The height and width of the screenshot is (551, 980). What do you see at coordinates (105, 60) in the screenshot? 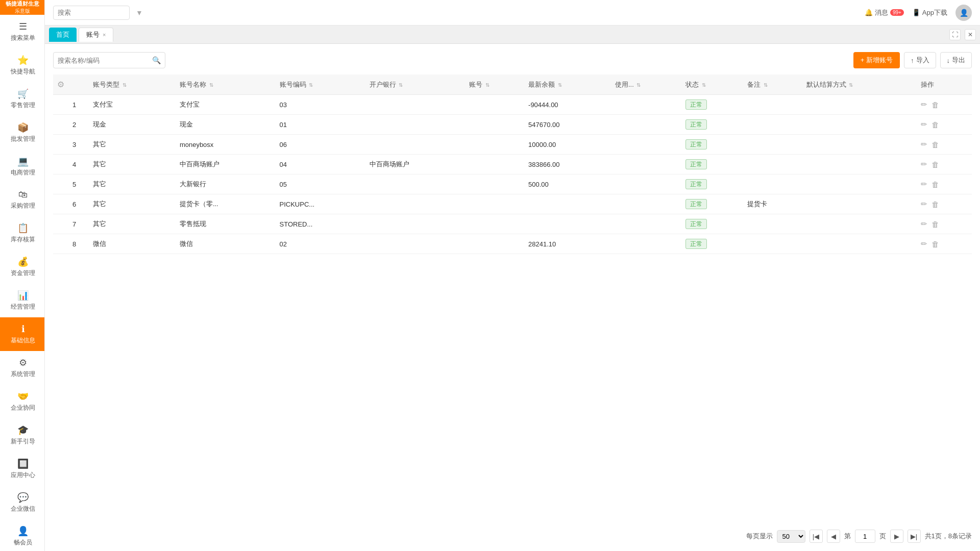
I see `search-input` at bounding box center [105, 60].